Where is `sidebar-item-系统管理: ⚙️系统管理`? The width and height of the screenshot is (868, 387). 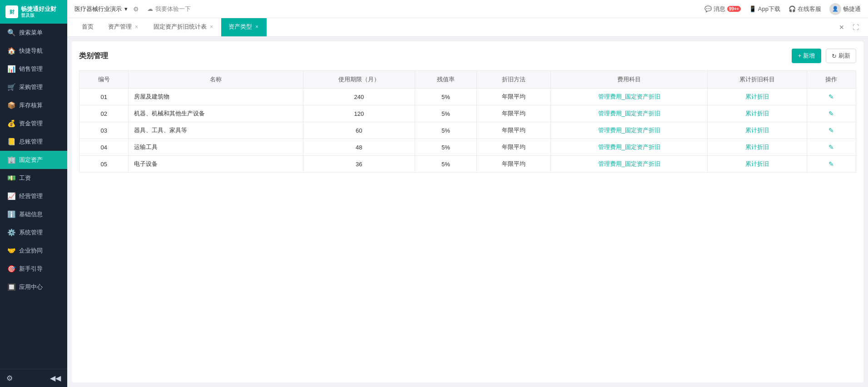 sidebar-item-系统管理: ⚙️系统管理 is located at coordinates (34, 233).